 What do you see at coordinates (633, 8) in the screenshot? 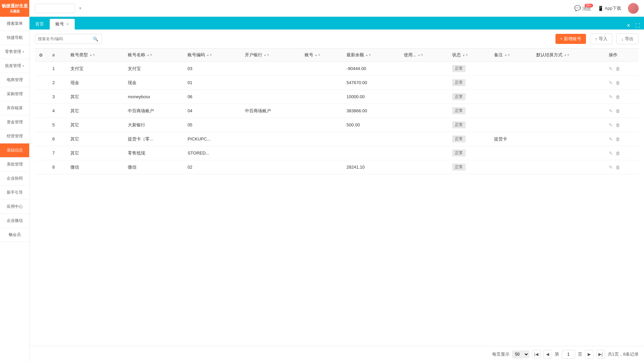
I see `user-avatar` at bounding box center [633, 8].